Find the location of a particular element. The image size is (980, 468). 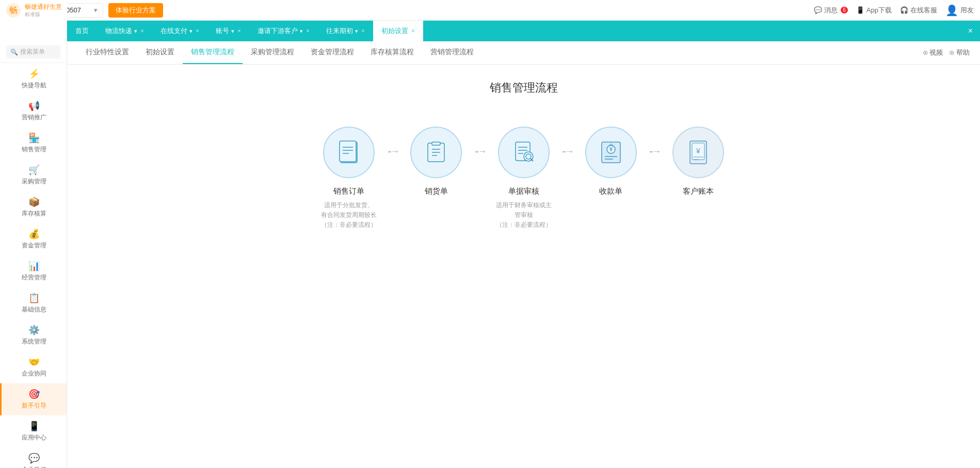

sub-tab-init: 初始设置 is located at coordinates (160, 53).